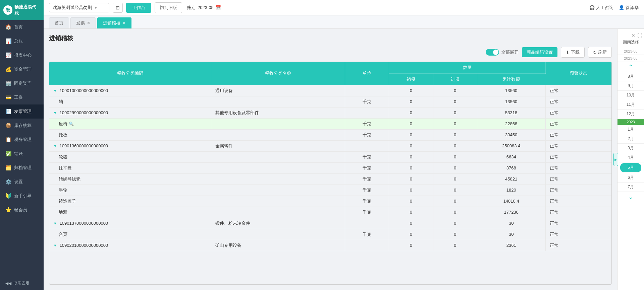 Image resolution: width=644 pixels, height=290 pixels. I want to click on sidebar-item-tax: 📋 税务管理, so click(22, 140).